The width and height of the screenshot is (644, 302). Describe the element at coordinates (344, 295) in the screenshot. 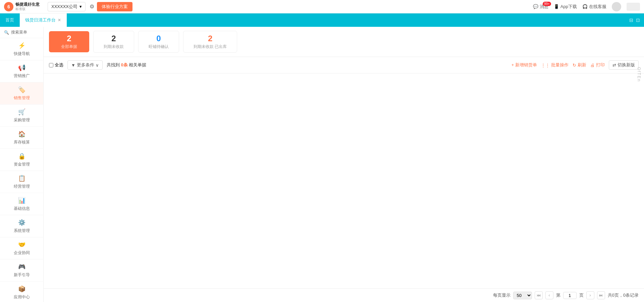

I see `footer-pagination: 每页显示 50 100 200 ⏮ ‹ 第 页 › ⏭ 共0页，0条记录` at that location.